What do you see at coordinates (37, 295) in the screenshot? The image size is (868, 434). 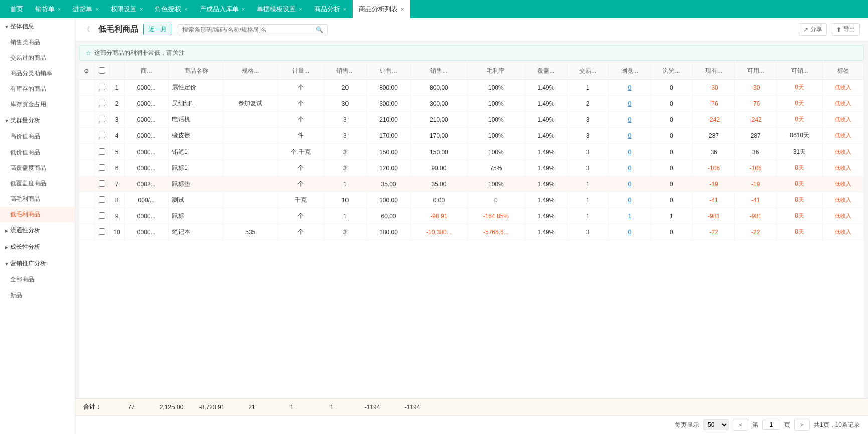 I see `sidebar-item-new-goods: 新品` at bounding box center [37, 295].